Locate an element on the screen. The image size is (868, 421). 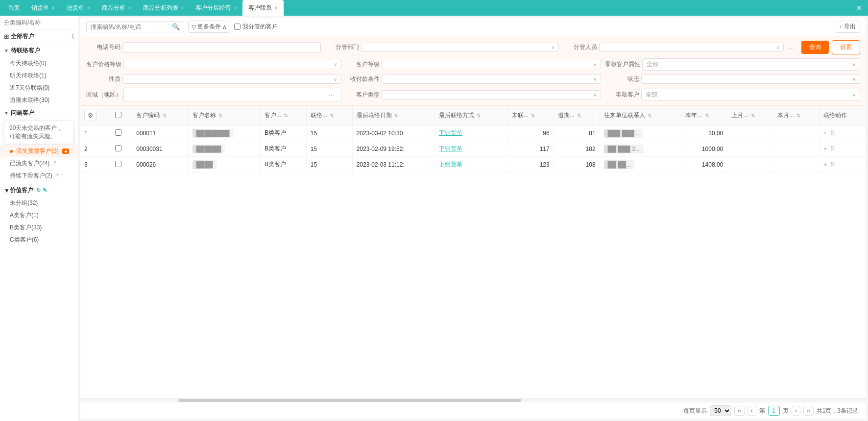
action-more-icon-2: ⠿ is located at coordinates (832, 165).